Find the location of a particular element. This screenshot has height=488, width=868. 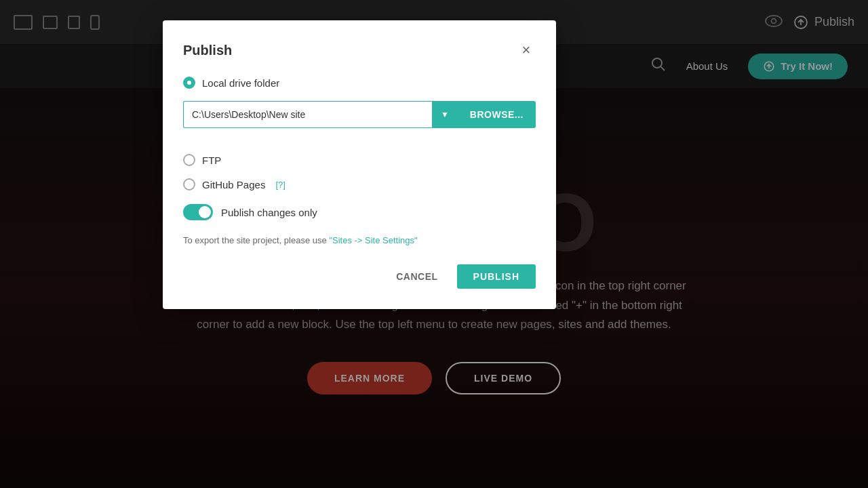

github-help-link: [?] is located at coordinates (280, 184).